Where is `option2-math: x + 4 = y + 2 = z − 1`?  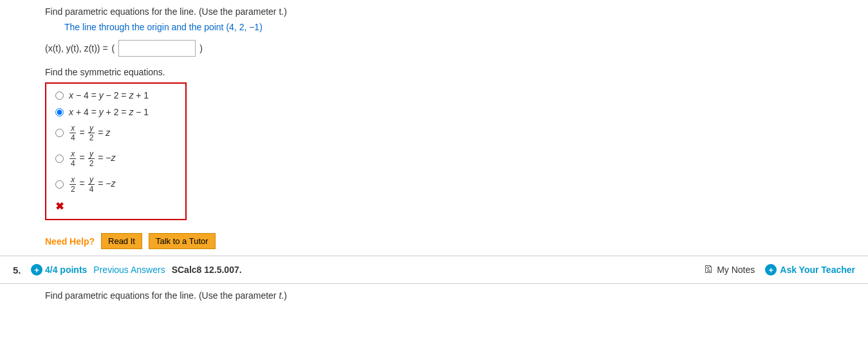 option2-math: x + 4 = y + 2 = z − 1 is located at coordinates (109, 112).